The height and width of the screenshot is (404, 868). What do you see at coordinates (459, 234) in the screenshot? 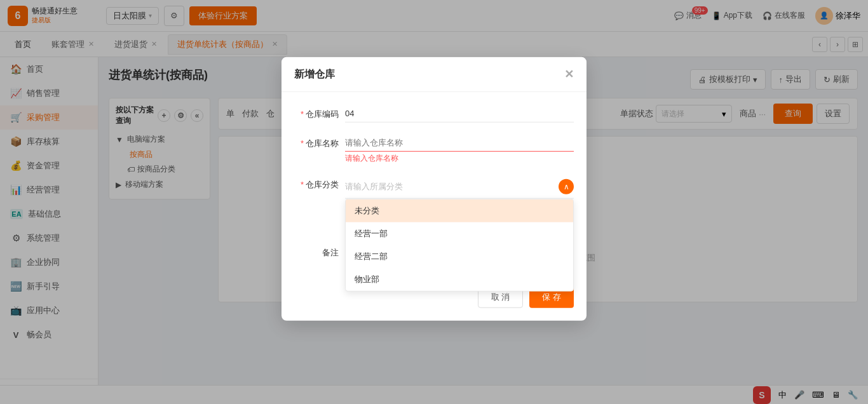
I see `dropdown-item-1: 经营一部` at bounding box center [459, 234].